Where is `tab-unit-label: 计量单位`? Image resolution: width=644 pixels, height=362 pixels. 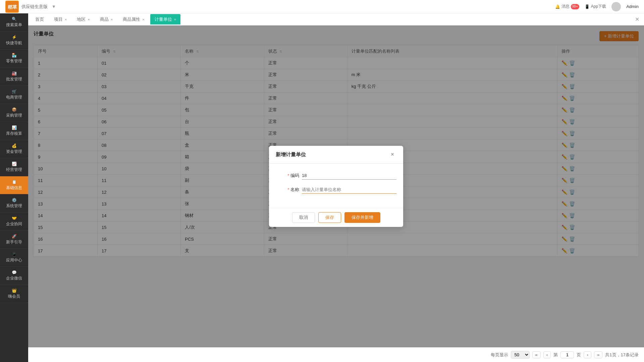
tab-unit-label: 计量单位 is located at coordinates (163, 19).